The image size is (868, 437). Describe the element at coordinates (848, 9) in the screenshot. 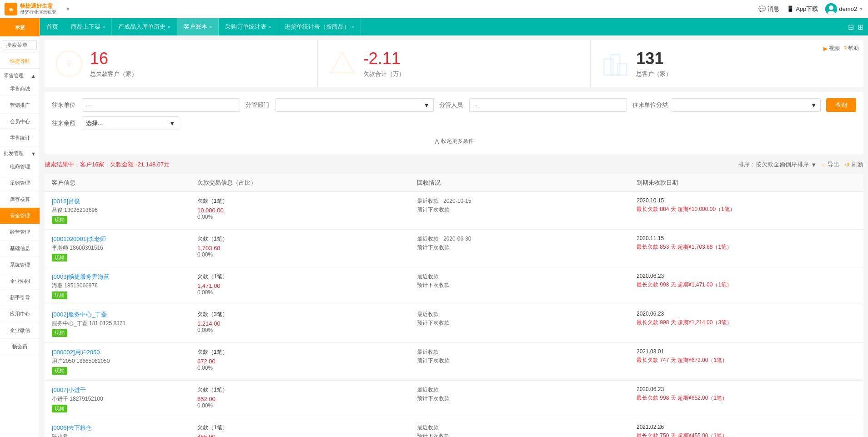

I see `username: demo2` at that location.